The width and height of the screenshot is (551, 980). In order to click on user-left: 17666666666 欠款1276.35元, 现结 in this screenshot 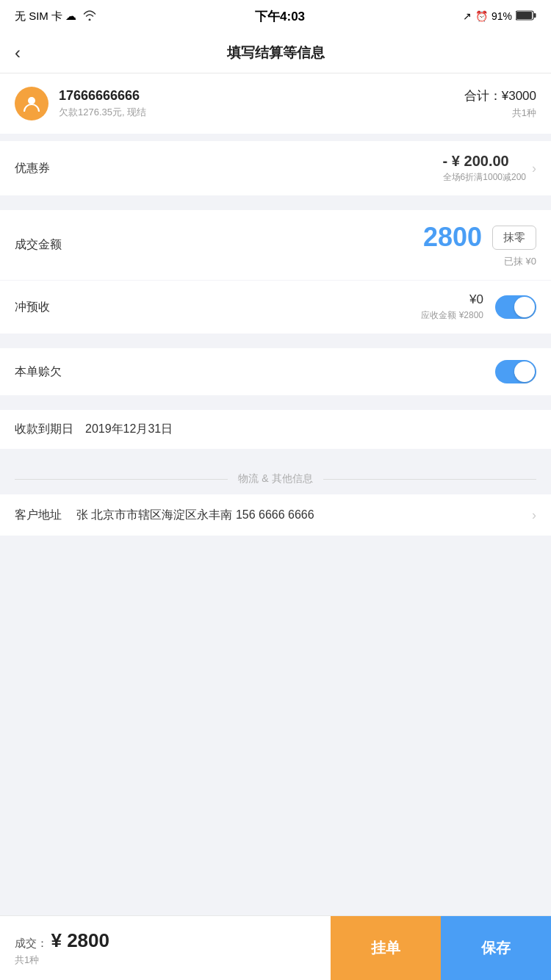, I will do `click(81, 104)`.